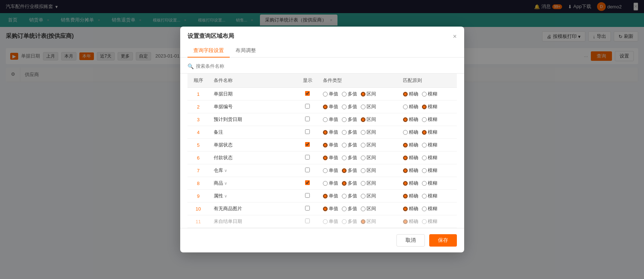  I want to click on row-rule-9: 精确模糊, so click(428, 196).